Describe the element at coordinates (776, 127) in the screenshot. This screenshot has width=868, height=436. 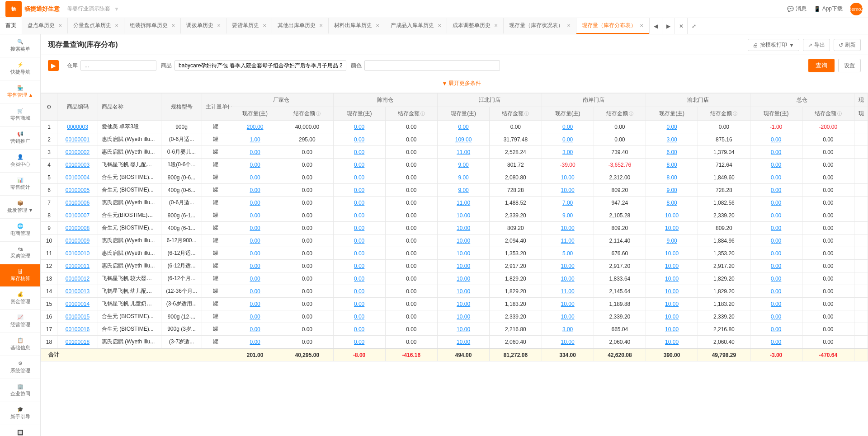
I see `total-stock-link: -1.00` at that location.